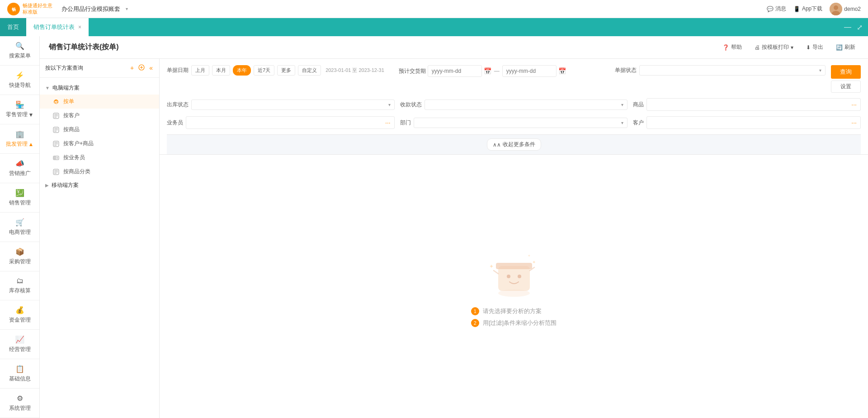 The height and width of the screenshot is (418, 868). What do you see at coordinates (20, 374) in the screenshot?
I see `sidebar-item-basic: 📋 基础信息` at bounding box center [20, 374].